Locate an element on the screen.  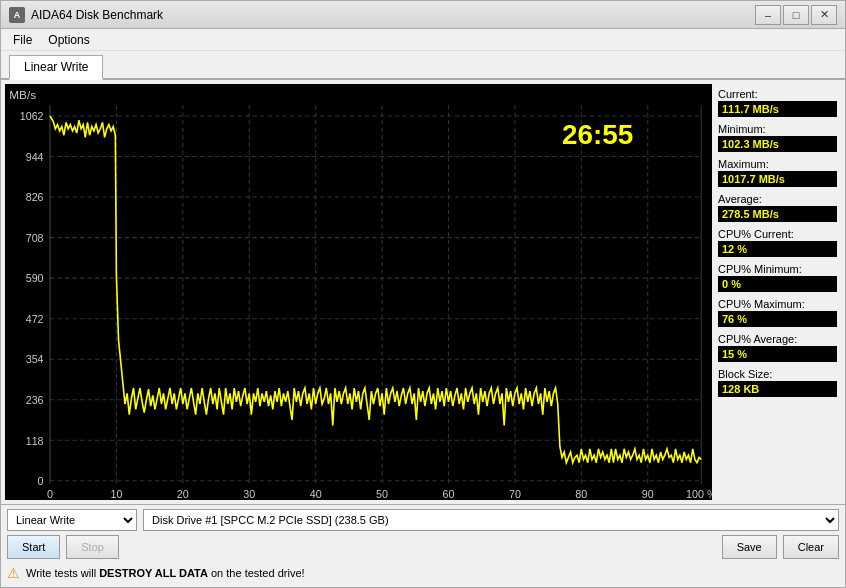
stat-cpu-minimum-value: 0 % is located at coordinates (778, 284).